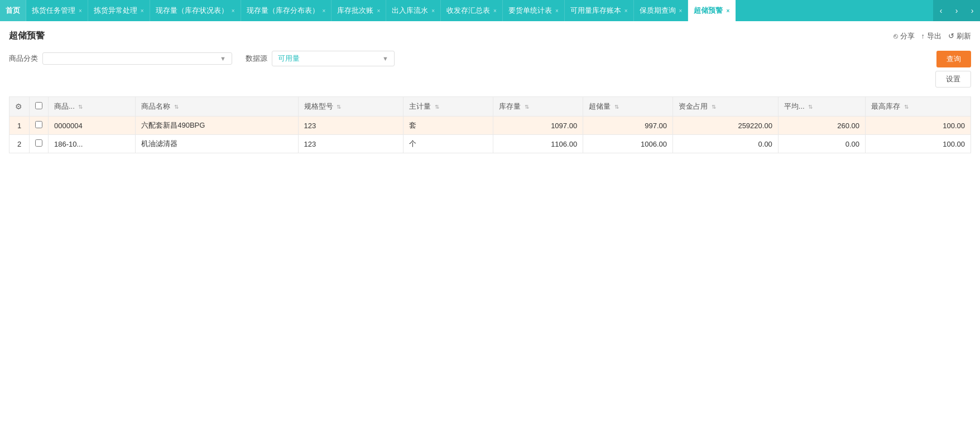 Image resolution: width=980 pixels, height=446 pixels. I want to click on share-icon: ⎋, so click(896, 36).